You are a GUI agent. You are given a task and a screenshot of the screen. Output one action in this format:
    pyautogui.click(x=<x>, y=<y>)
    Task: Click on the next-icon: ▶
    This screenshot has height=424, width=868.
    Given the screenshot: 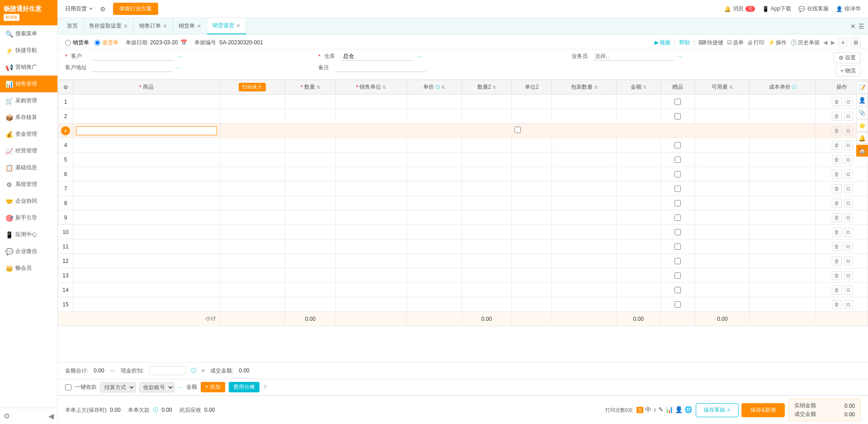 What is the action you would take?
    pyautogui.click(x=833, y=43)
    